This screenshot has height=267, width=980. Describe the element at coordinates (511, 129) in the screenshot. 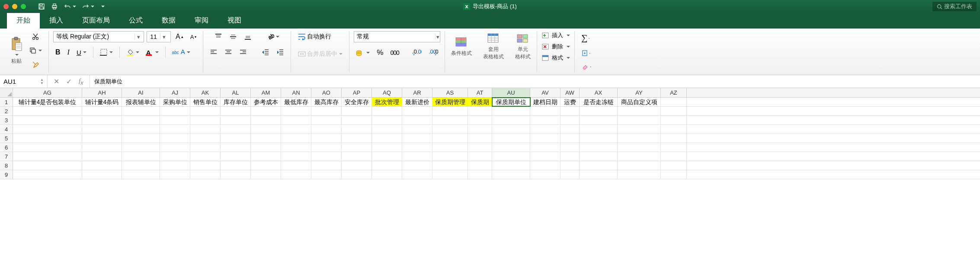

I see `cell-AU4` at that location.